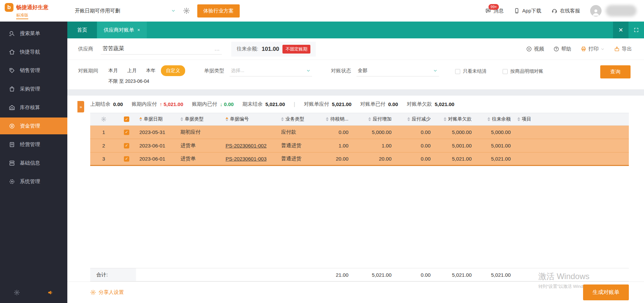 The width and height of the screenshot is (644, 303). Describe the element at coordinates (173, 71) in the screenshot. I see `period-custom-button: 自定义` at that location.